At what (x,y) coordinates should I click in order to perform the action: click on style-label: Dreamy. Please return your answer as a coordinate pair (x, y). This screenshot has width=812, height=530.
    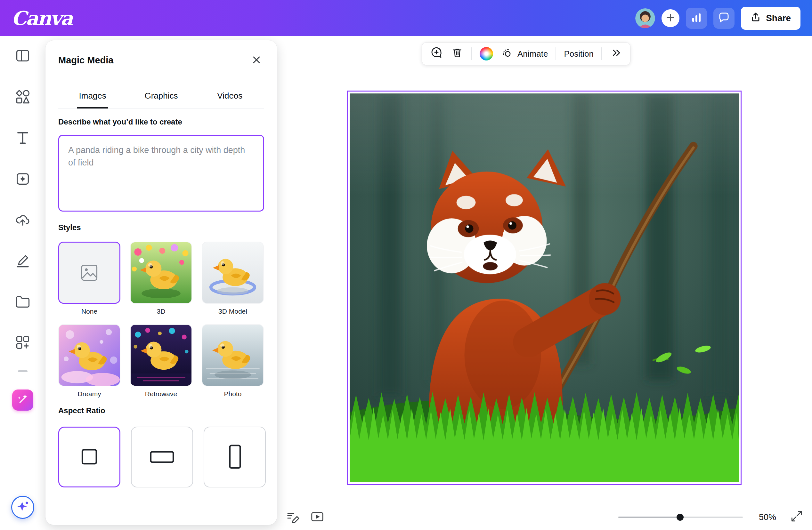
    Looking at the image, I should click on (89, 394).